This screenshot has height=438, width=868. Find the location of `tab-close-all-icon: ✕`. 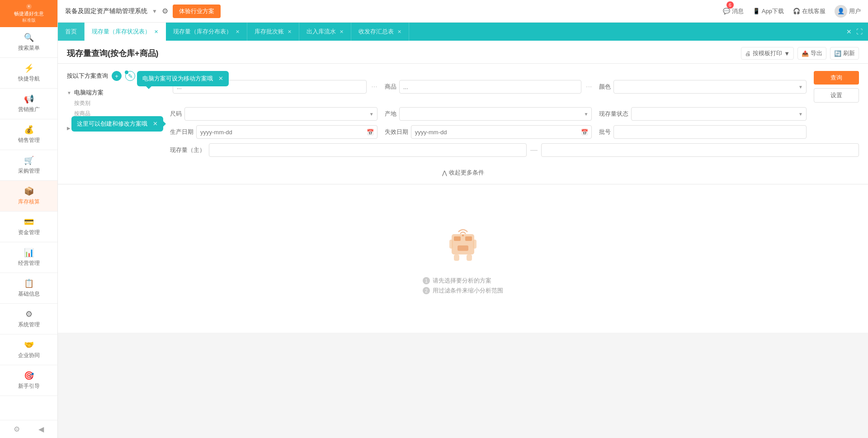

tab-close-all-icon: ✕ is located at coordinates (849, 32).